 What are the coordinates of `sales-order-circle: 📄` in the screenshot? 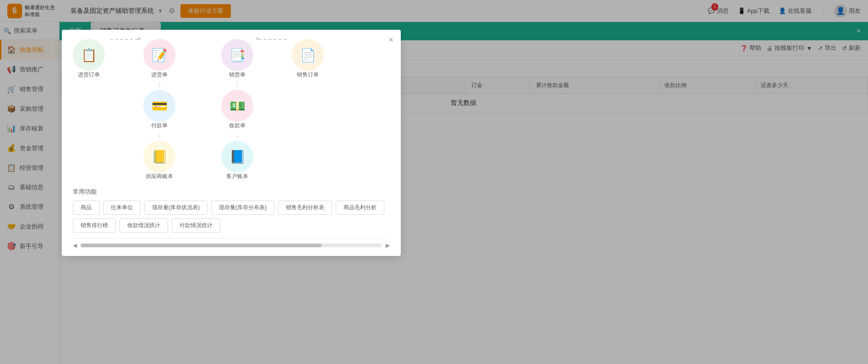 It's located at (308, 55).